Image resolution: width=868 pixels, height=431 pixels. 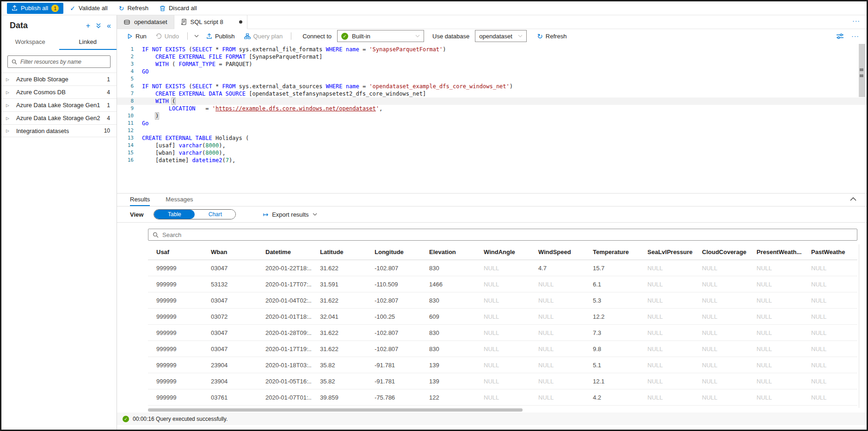 I want to click on code-line: 14 [usaf] varchar(8000),, so click(x=492, y=146).